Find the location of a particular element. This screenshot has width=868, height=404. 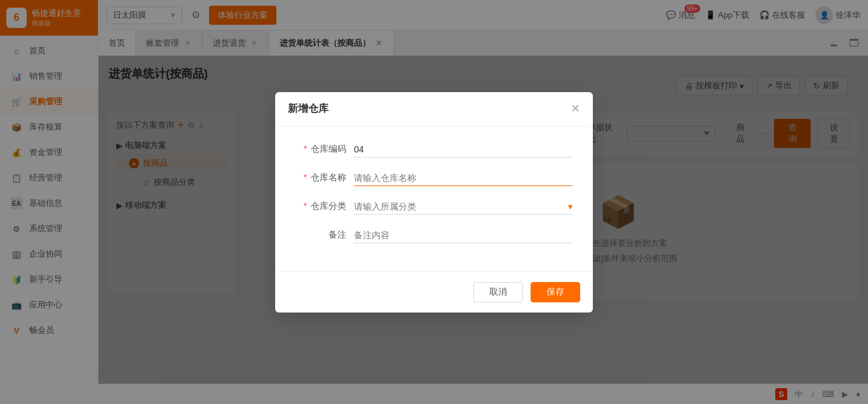

form-row-remark: 备注 is located at coordinates (434, 235).